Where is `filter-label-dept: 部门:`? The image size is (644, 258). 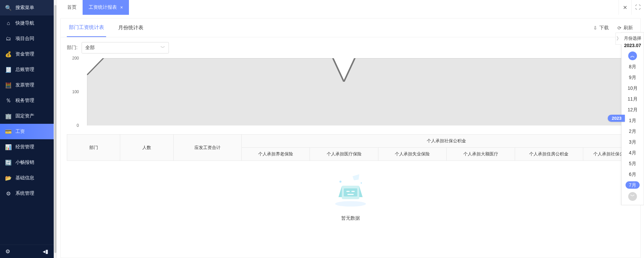
filter-label-dept: 部门: is located at coordinates (72, 48).